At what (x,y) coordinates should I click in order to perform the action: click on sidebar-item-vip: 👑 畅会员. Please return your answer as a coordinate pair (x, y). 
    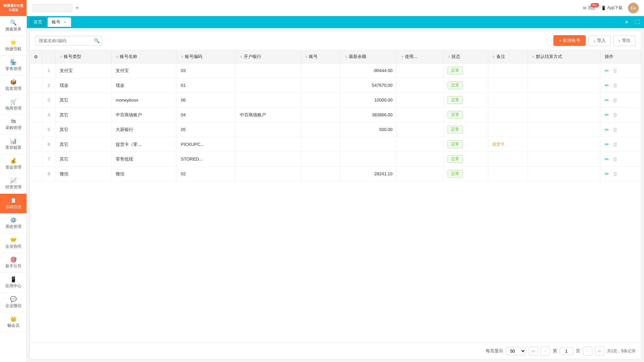
    Looking at the image, I should click on (13, 322).